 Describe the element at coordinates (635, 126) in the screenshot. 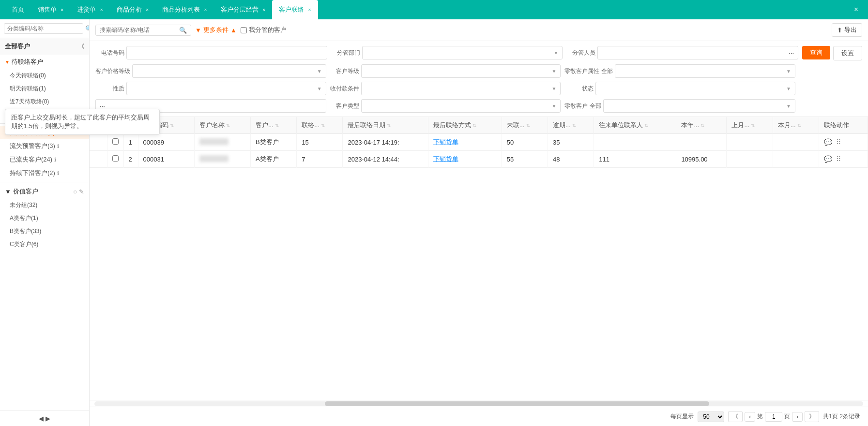

I see `col-unit-contact: 往来单位联系人 ⇅` at that location.